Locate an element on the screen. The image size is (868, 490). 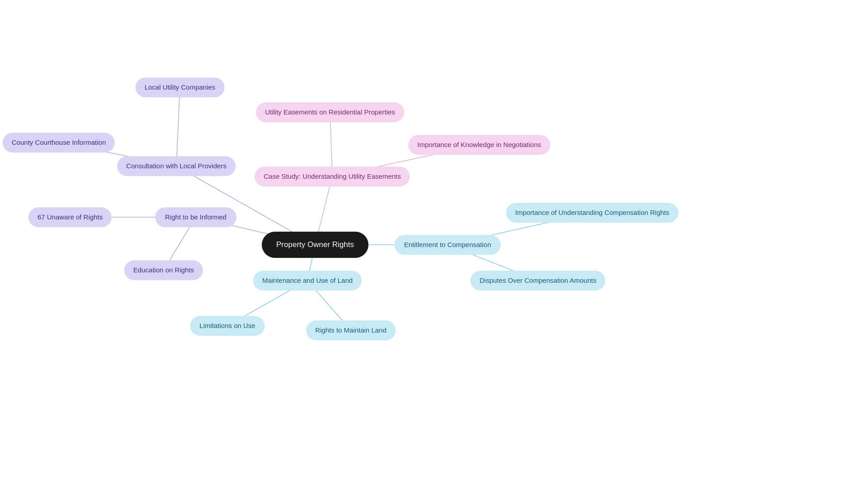
node-right-informed: Right to be Informed is located at coordinates (196, 217).